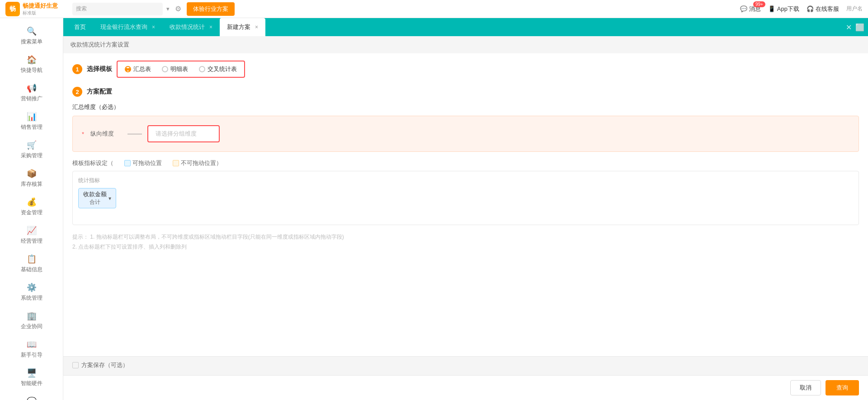 Image resolution: width=868 pixels, height=400 pixels. Describe the element at coordinates (191, 27) in the screenshot. I see `tab-collection: 收款情况统计 ×` at that location.